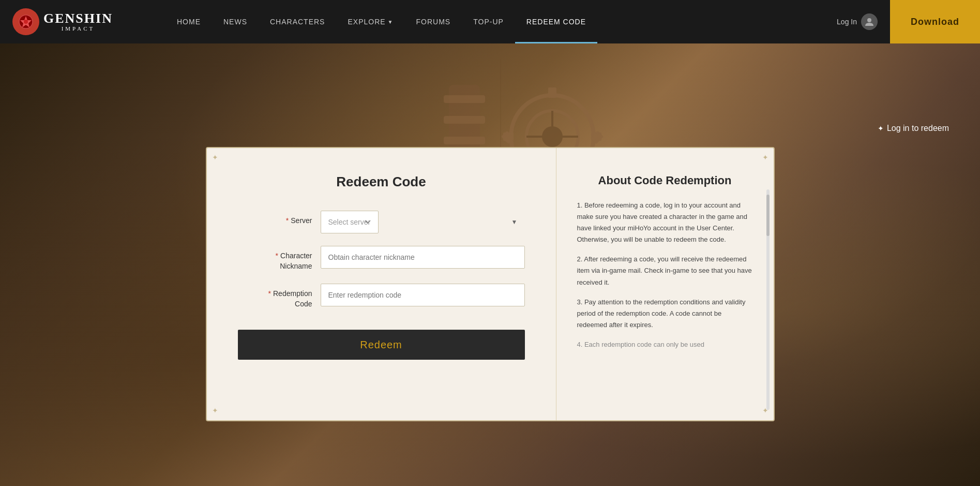  What do you see at coordinates (26, 22) in the screenshot?
I see `logo-icon` at bounding box center [26, 22].